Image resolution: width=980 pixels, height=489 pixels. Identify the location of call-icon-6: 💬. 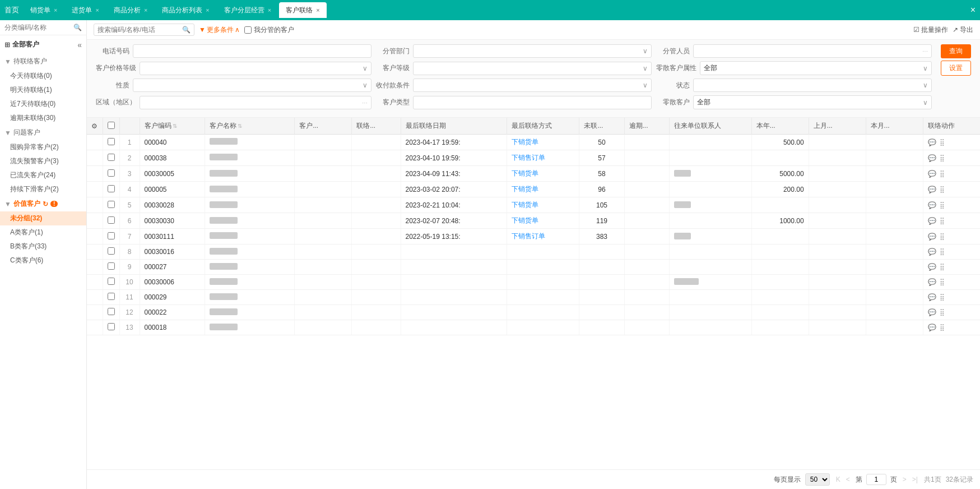
(932, 237).